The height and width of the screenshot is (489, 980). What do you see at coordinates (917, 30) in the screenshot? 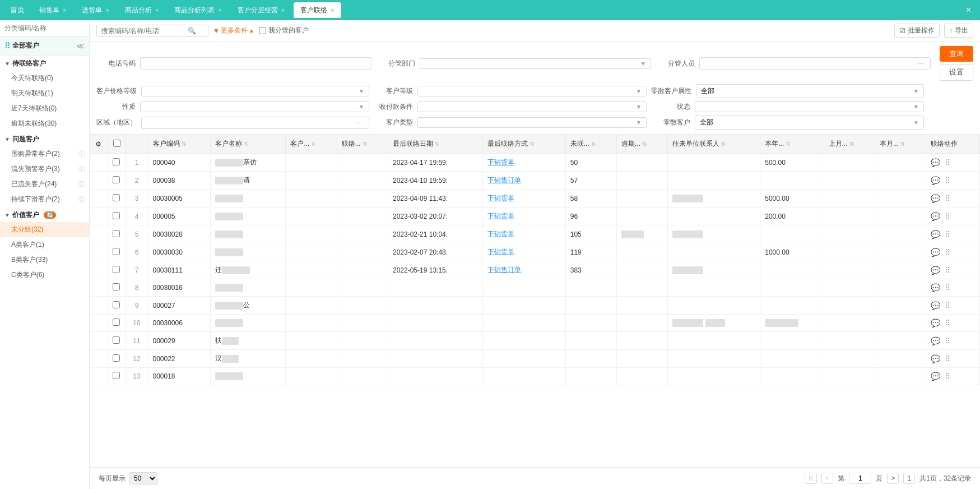
I see `batch-ops-btn: ☑ 批量操作` at bounding box center [917, 30].